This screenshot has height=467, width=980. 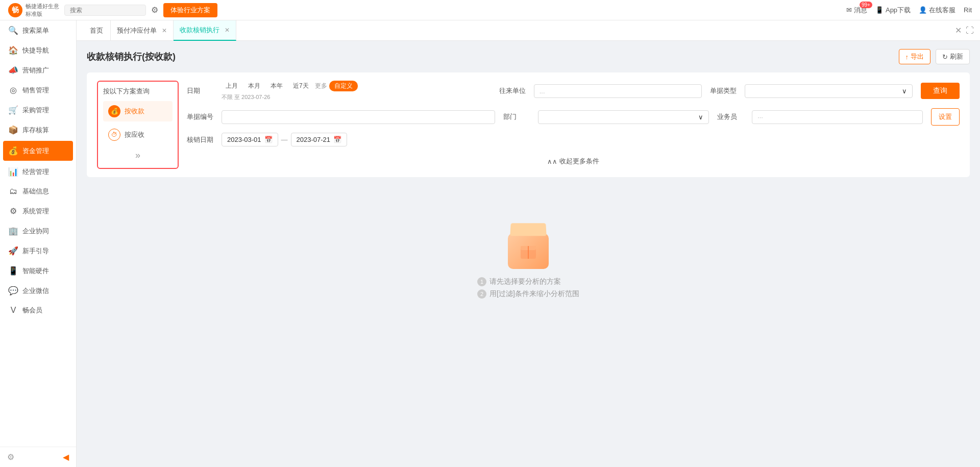 What do you see at coordinates (232, 86) in the screenshot?
I see `date-opt-last-month: 上月` at bounding box center [232, 86].